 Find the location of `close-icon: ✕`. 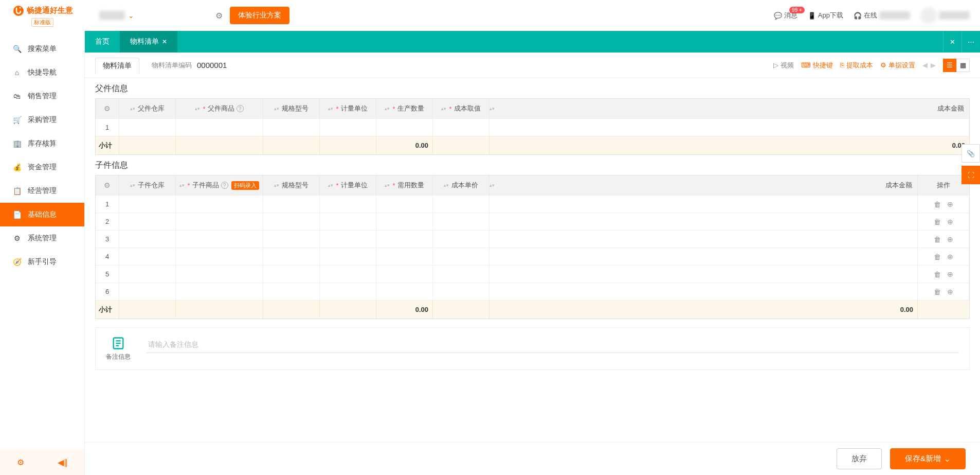

close-icon: ✕ is located at coordinates (165, 42).